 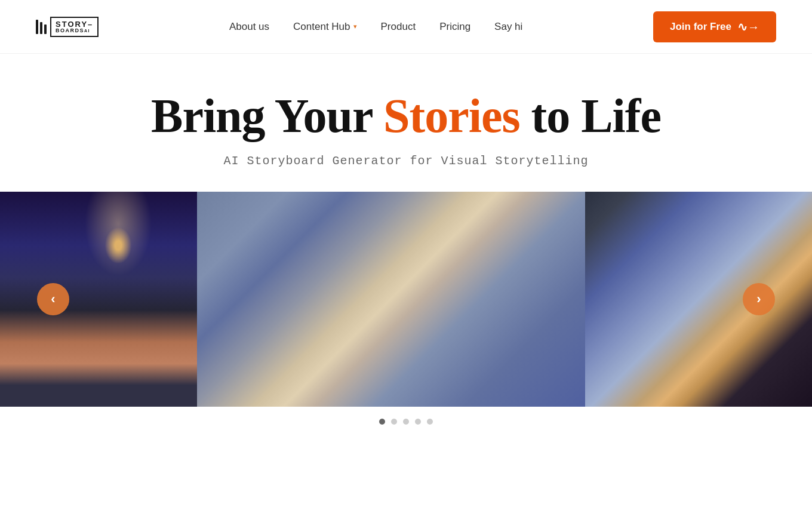 I want to click on nav-link-pricing: Pricing, so click(x=455, y=27).